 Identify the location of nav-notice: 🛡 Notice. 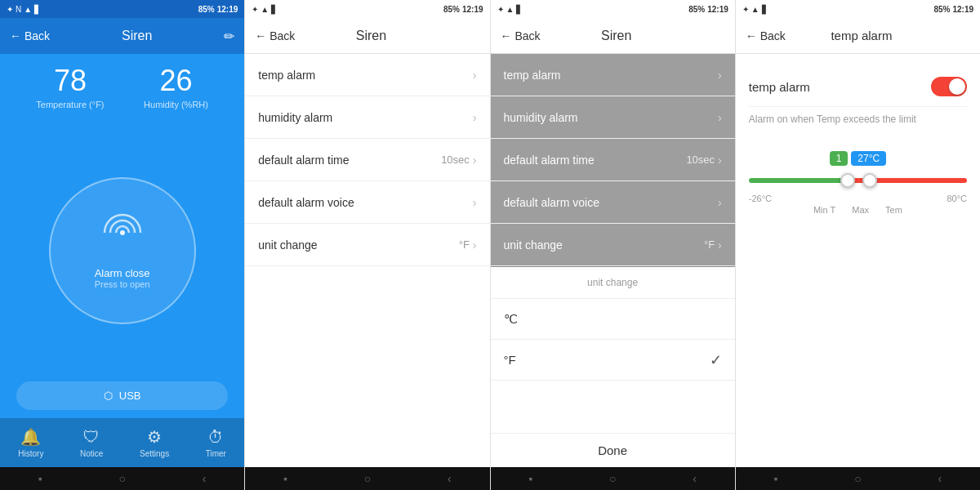
(91, 443).